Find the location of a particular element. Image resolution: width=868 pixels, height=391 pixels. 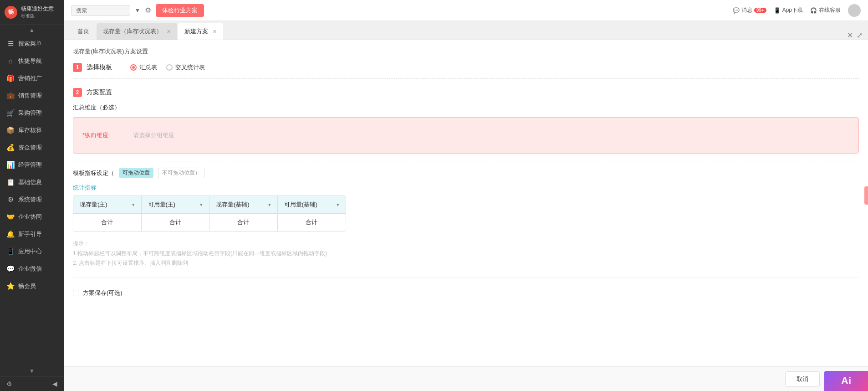

dimension-required-label: *纵向维度 is located at coordinates (96, 135).